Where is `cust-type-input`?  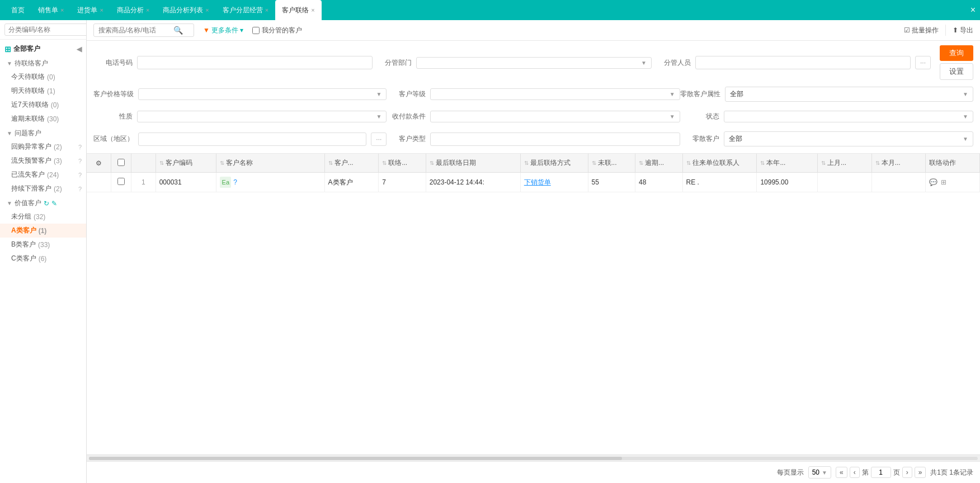 cust-type-input is located at coordinates (555, 139).